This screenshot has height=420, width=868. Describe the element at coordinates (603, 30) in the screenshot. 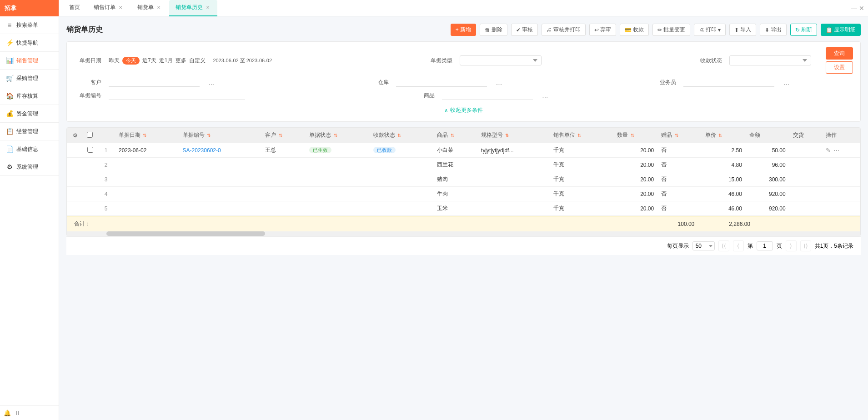

I see `abandon-button: ↩ 弃审` at that location.